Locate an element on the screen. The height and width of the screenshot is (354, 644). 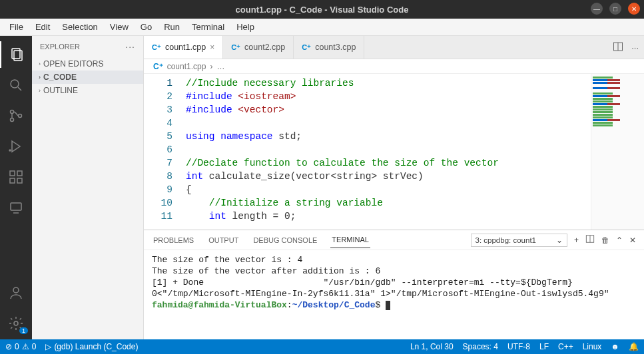
minimap is located at coordinates (617, 152).